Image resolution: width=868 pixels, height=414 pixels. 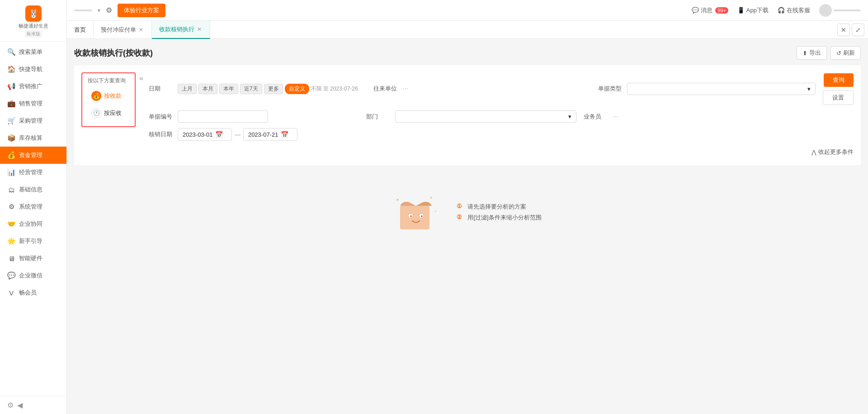 What do you see at coordinates (710, 10) in the screenshot?
I see `message-button: 💬 消息 99+` at bounding box center [710, 10].